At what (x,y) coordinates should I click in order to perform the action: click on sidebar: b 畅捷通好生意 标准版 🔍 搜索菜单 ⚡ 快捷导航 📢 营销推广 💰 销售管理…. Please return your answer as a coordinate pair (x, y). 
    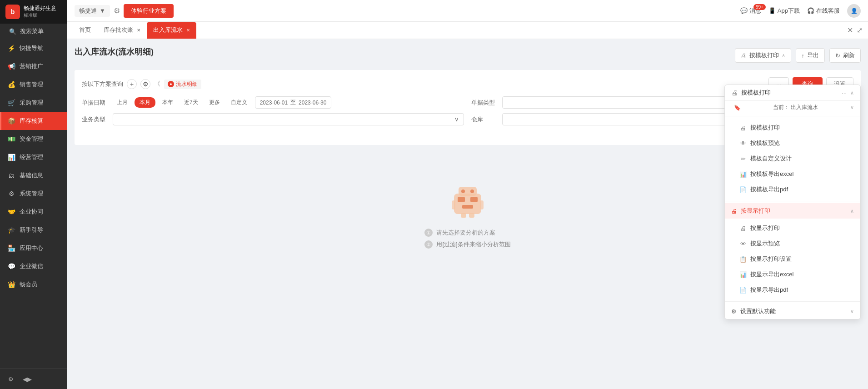
    Looking at the image, I should click on (34, 194).